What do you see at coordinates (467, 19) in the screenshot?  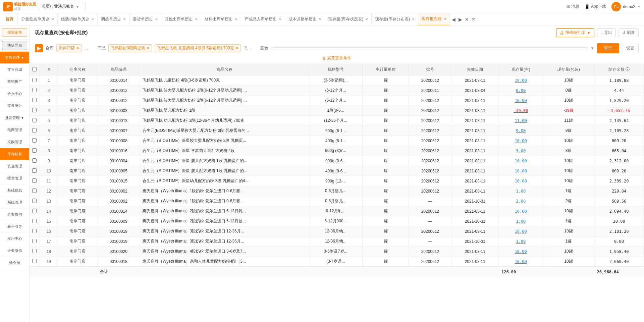 I see `tab-close-all: ✕` at bounding box center [467, 19].